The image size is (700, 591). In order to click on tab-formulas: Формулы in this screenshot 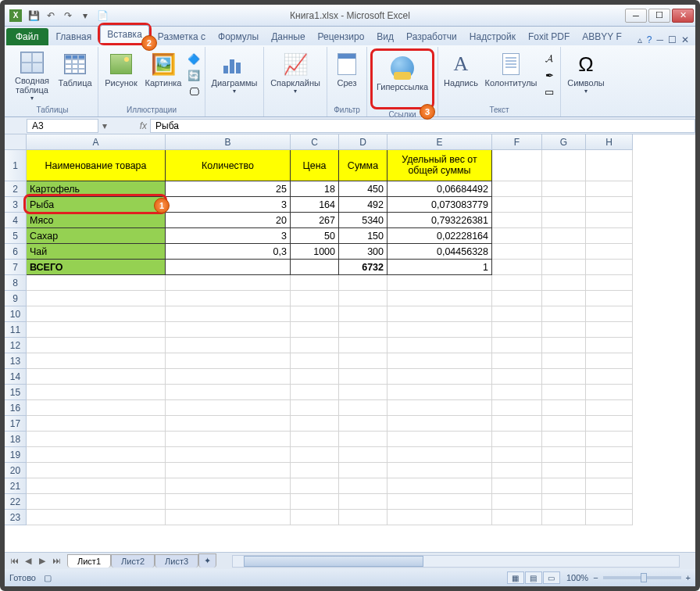, I will do `click(238, 37)`.